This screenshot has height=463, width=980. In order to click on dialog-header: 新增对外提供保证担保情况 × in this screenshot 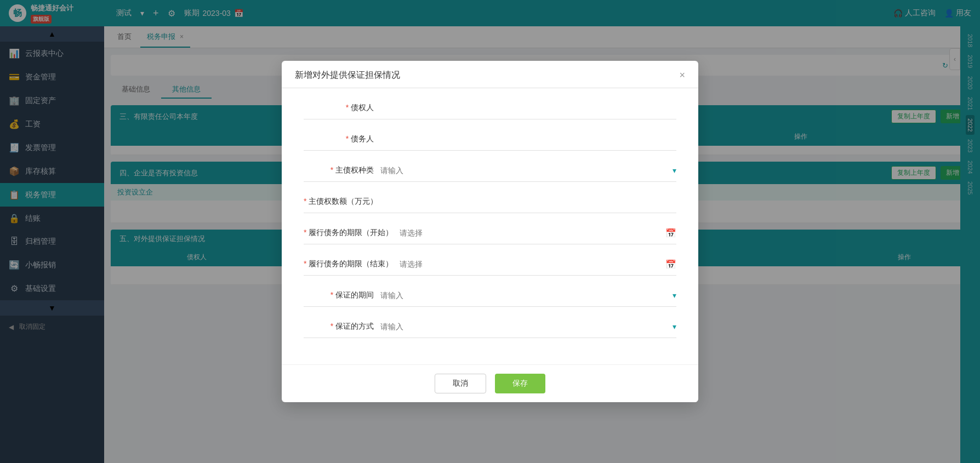, I will do `click(490, 75)`.